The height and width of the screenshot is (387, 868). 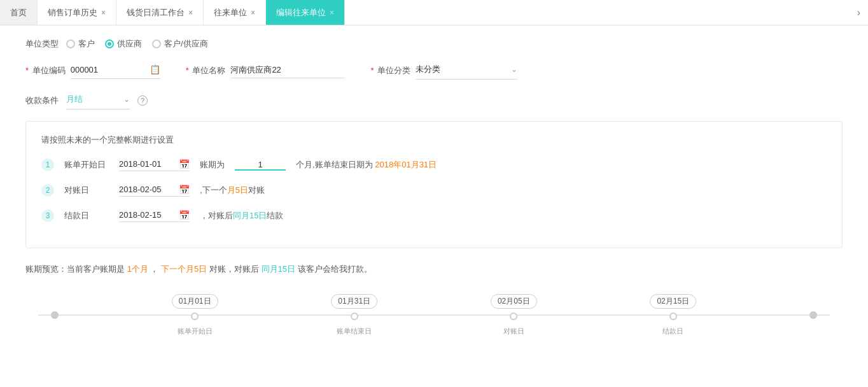 What do you see at coordinates (185, 190) in the screenshot?
I see `calendar-icon-2: 📅` at bounding box center [185, 190].